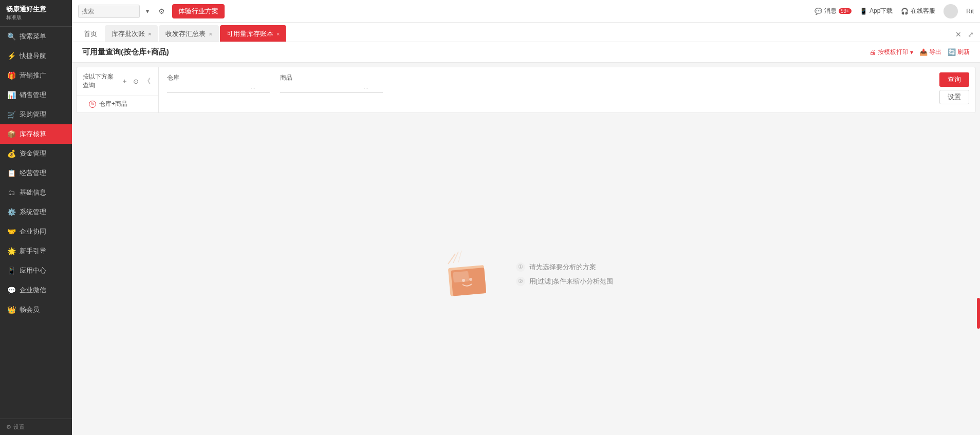  What do you see at coordinates (186, 34) in the screenshot?
I see `tab-label-collect-summary: 收发存汇总表` at bounding box center [186, 34].